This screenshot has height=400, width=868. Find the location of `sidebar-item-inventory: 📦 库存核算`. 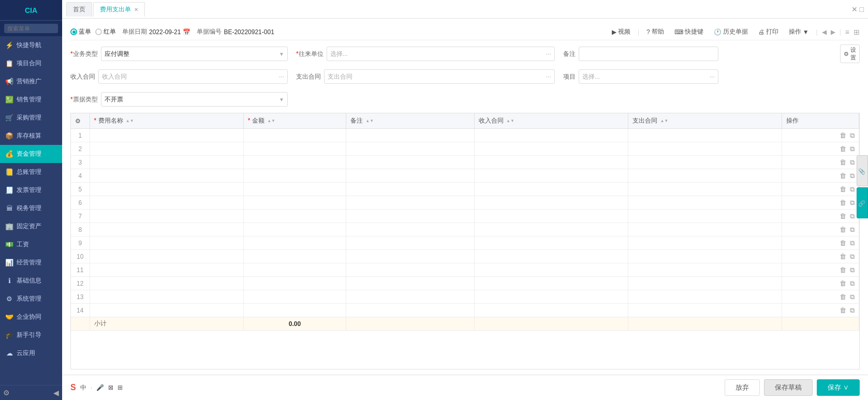

sidebar-item-inventory: 📦 库存核算 is located at coordinates (31, 136).